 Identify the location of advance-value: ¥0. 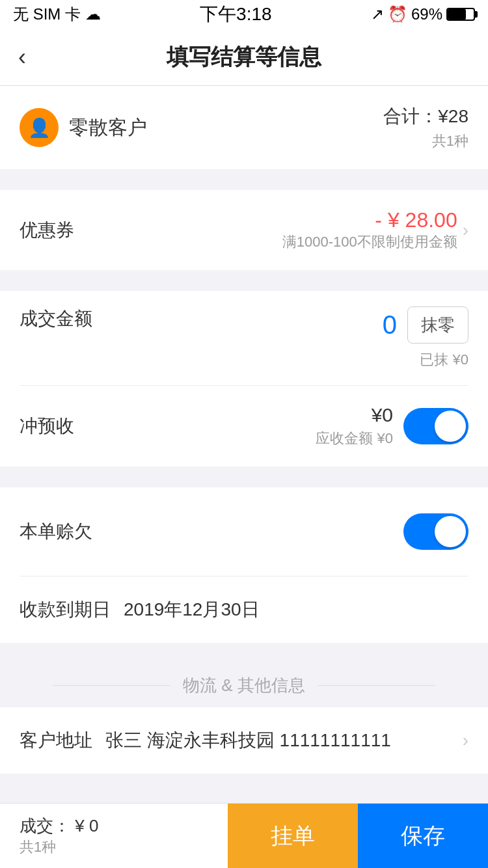
(354, 415).